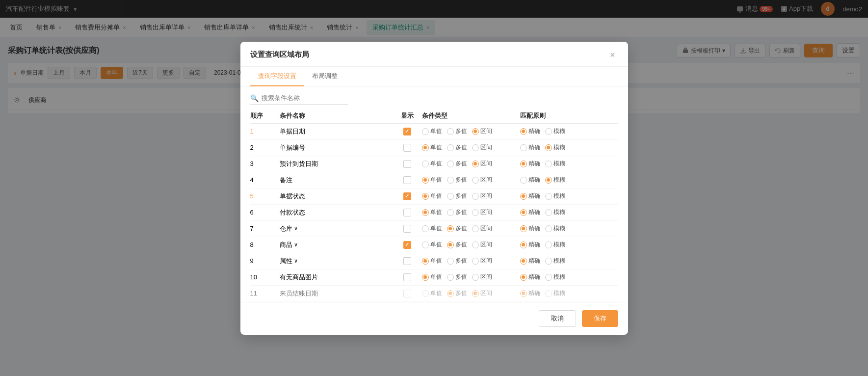 This screenshot has width=868, height=376. What do you see at coordinates (434, 54) in the screenshot?
I see `dialog-header: 设置查询区域布局 ×` at bounding box center [434, 54].